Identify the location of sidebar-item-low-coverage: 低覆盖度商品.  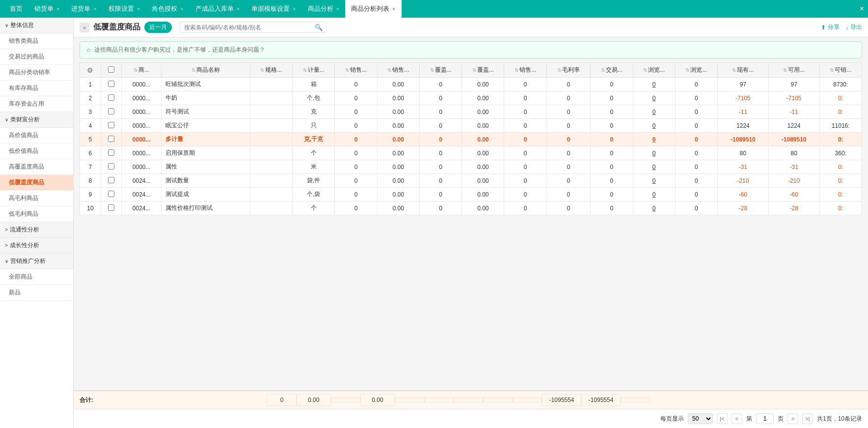
(36, 183).